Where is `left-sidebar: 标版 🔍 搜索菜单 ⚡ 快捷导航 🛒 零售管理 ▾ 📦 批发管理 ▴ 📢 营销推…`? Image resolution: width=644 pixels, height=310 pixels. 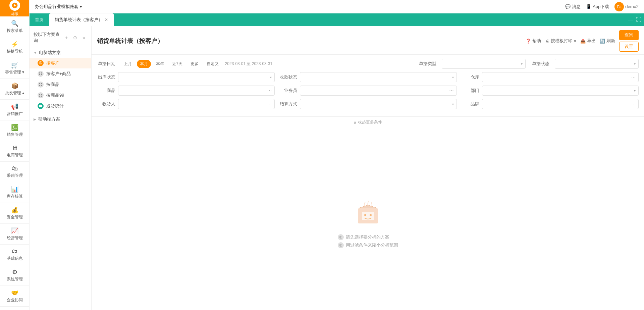 left-sidebar: 标版 🔍 搜索菜单 ⚡ 快捷导航 🛒 零售管理 ▾ 📦 批发管理 ▴ 📢 营销推… is located at coordinates (15, 155).